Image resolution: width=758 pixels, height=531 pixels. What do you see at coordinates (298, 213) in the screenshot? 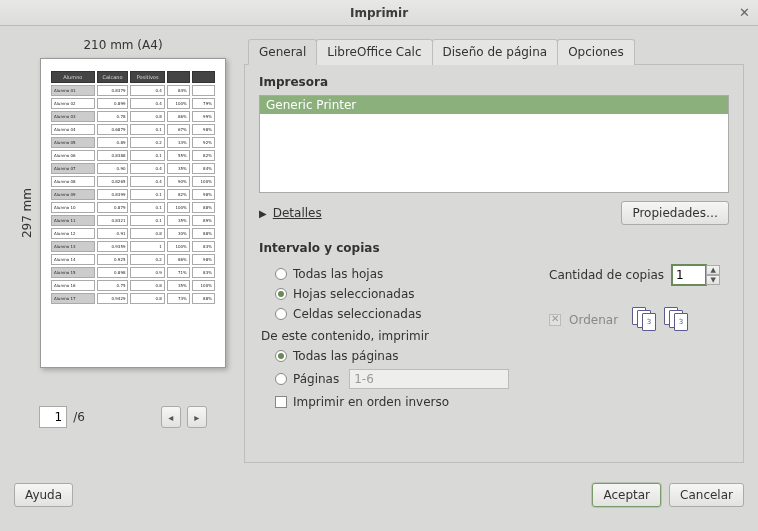
I see `details-label: Detalles` at bounding box center [298, 213].